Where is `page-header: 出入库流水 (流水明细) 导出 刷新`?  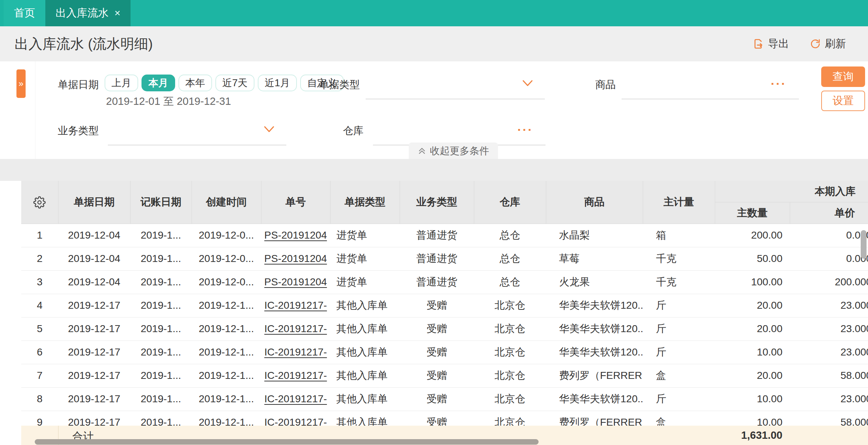 page-header: 出入库流水 (流水明细) 导出 刷新 is located at coordinates (434, 44).